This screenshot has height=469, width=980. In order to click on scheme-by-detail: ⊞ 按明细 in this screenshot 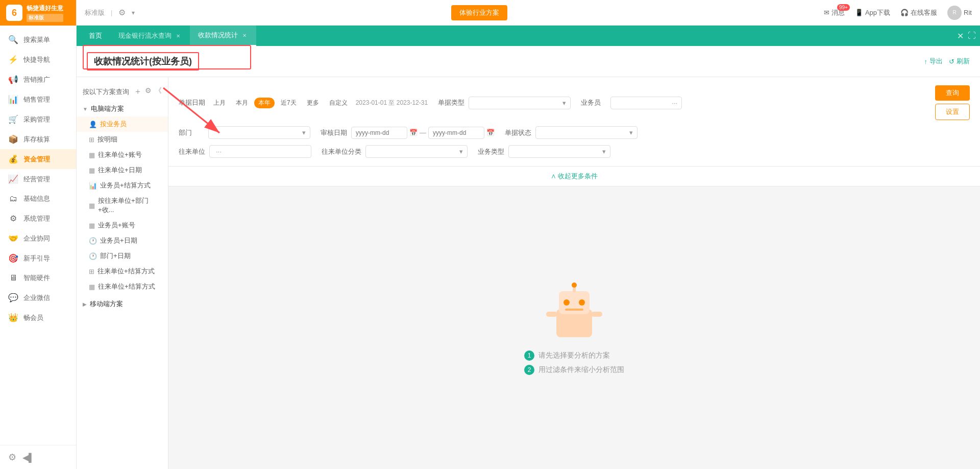, I will do `click(122, 139)`.